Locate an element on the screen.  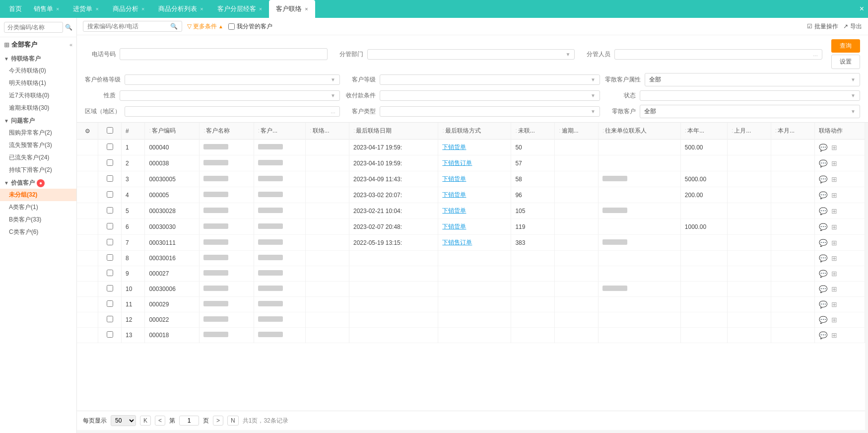
sidebar-item-overdue: 逾期未联络(30) is located at coordinates (38, 108).